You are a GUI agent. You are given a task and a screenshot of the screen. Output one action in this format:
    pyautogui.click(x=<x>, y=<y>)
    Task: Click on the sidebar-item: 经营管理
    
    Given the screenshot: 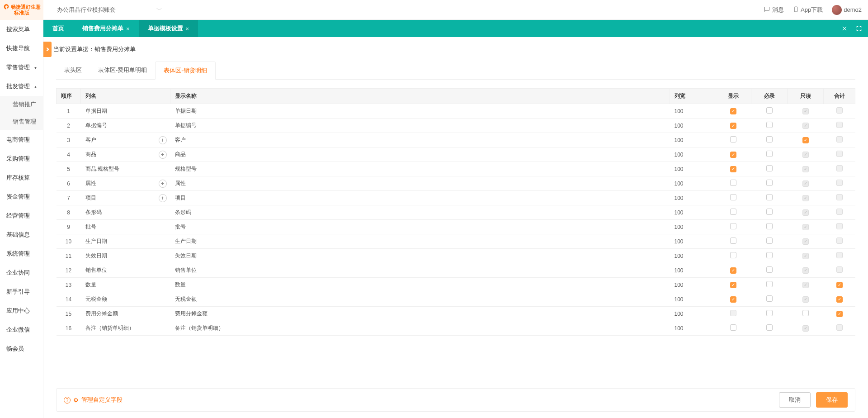 What is the action you would take?
    pyautogui.click(x=22, y=216)
    